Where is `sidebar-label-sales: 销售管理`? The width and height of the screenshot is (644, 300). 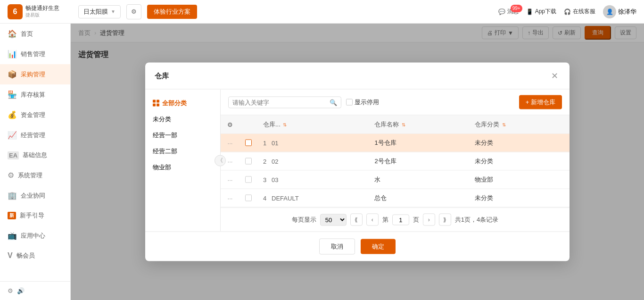
sidebar-label-sales: 销售管理 is located at coordinates (33, 54).